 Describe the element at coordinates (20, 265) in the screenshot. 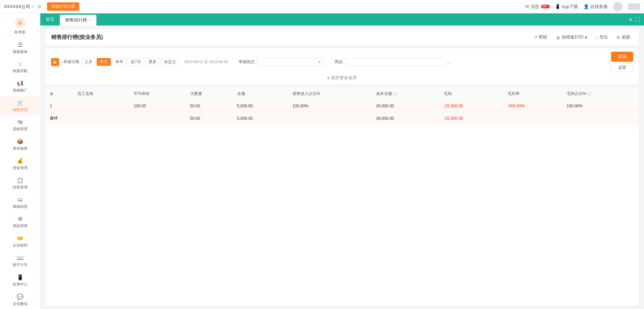

I see `sidebar-label-guide: 新手引导` at that location.